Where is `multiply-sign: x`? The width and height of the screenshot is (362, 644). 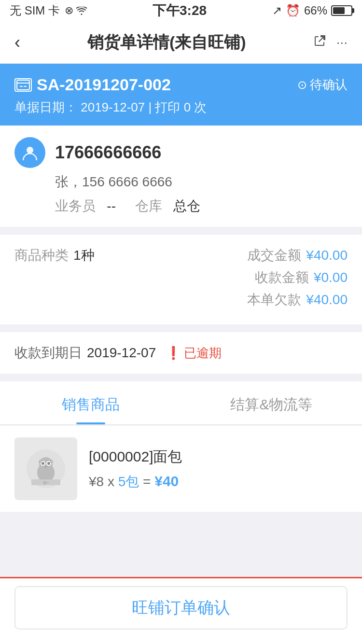
multiply-sign: x is located at coordinates (113, 482).